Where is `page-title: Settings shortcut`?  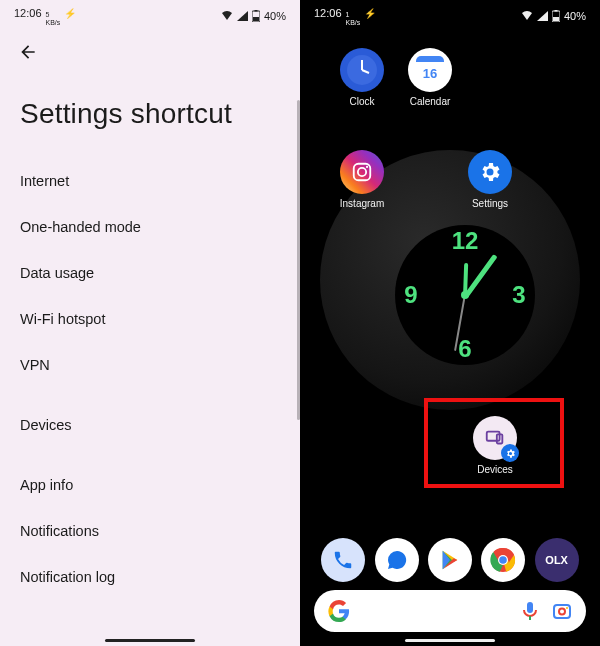
page-title: Settings shortcut is located at coordinates (150, 110).